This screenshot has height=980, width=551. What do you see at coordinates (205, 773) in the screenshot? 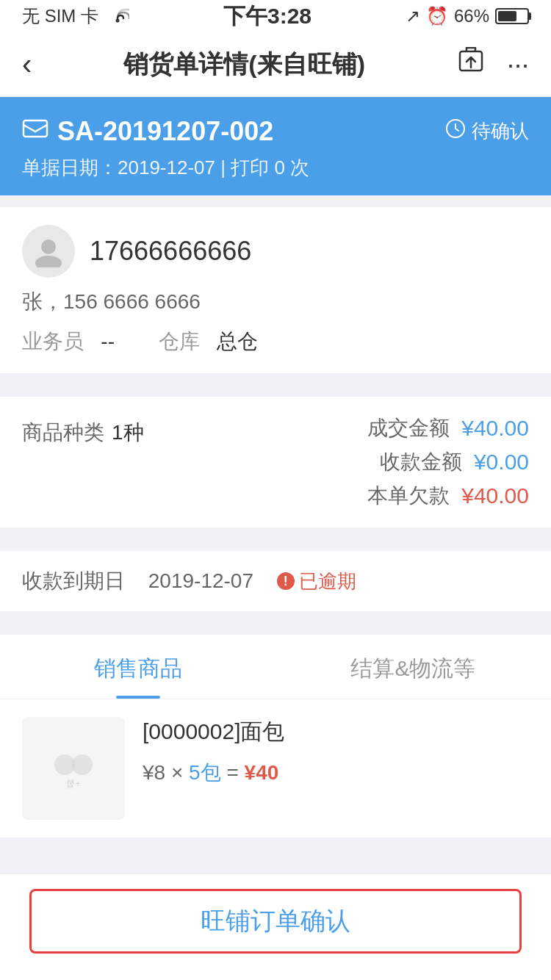
I see `quantity-highlight: 5包` at bounding box center [205, 773].